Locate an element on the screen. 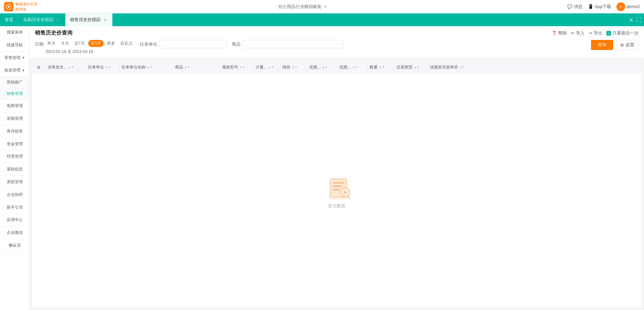 This screenshot has width=644, height=310. th-date: 业务发生... ▲▼ is located at coordinates (66, 67).